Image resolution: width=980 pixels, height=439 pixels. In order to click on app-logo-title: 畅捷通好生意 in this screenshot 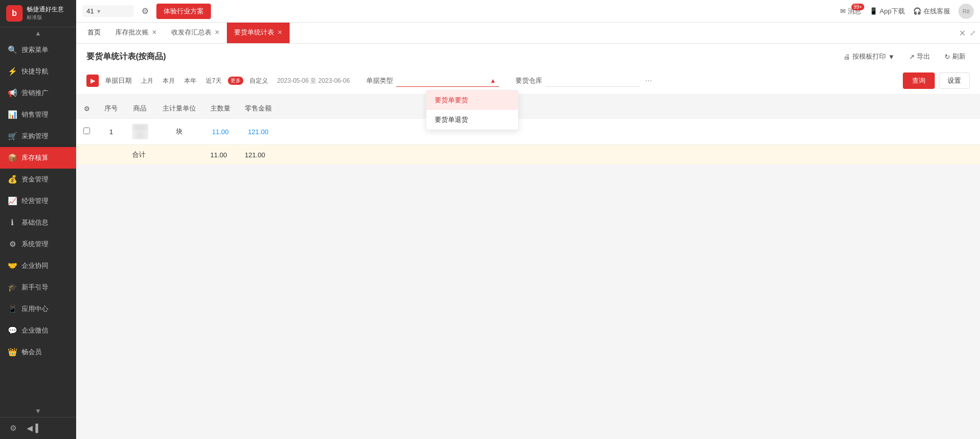, I will do `click(45, 10)`.